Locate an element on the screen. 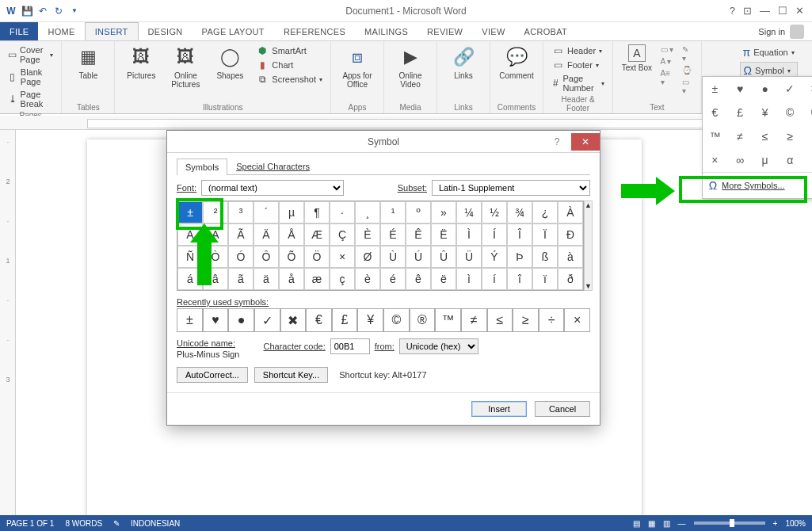  symbol-grid-cell: Þ is located at coordinates (520, 257).